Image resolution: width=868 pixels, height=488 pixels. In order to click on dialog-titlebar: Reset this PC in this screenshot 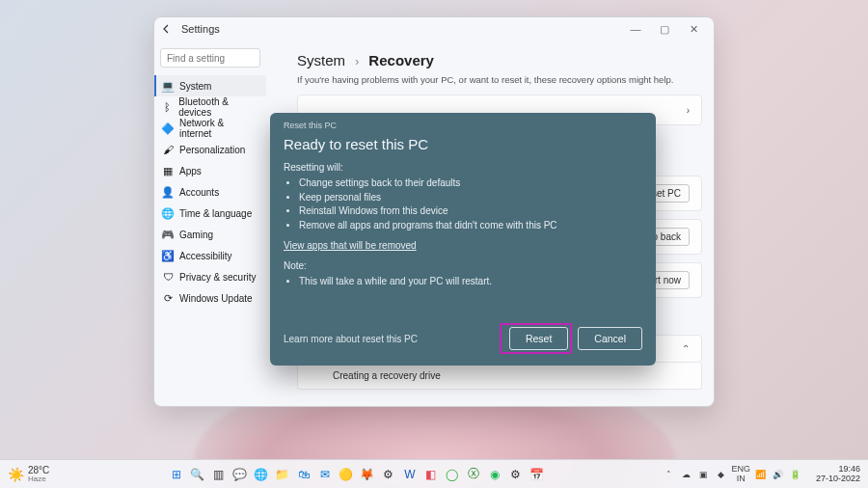, I will do `click(463, 125)`.